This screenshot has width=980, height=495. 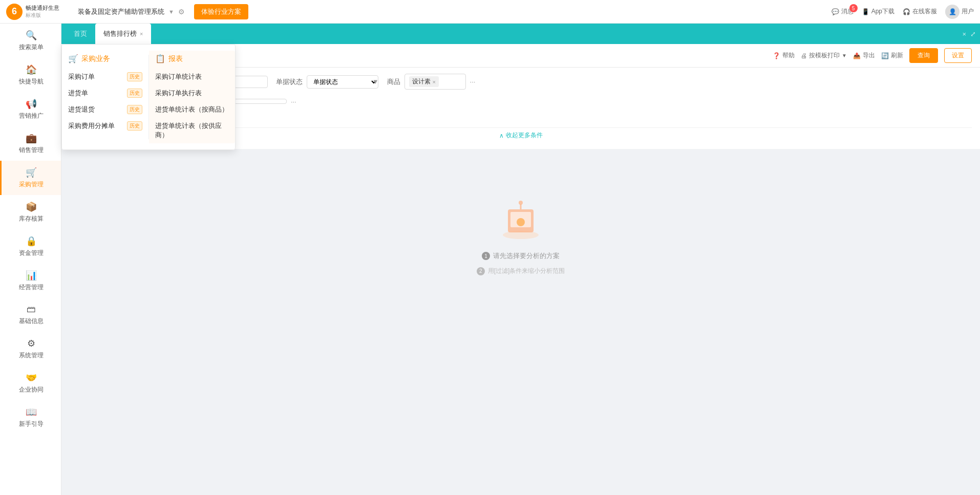 What do you see at coordinates (193, 131) in the screenshot?
I see `receipt-stats-supplier-label: 进货单统计表（按供应商）` at bounding box center [193, 131].